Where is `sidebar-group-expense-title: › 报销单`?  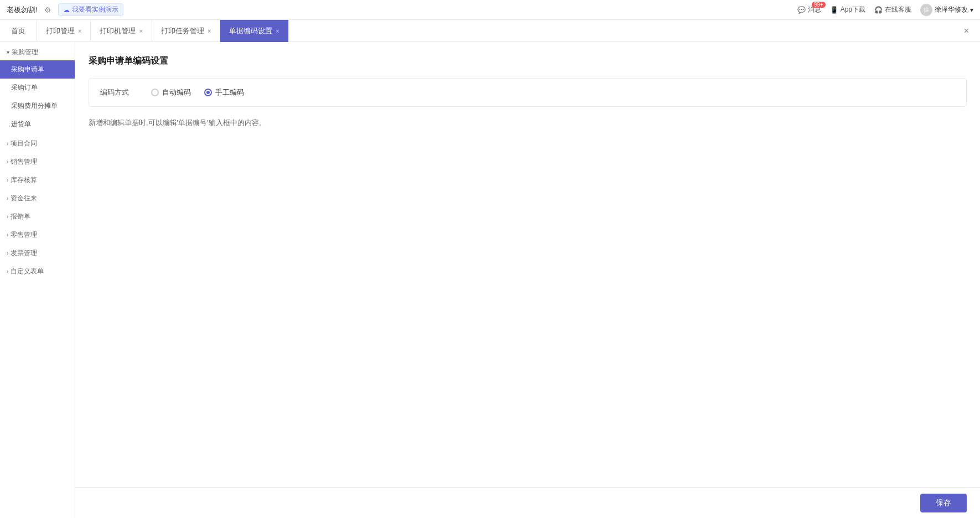 sidebar-group-expense-title: › 报销单 is located at coordinates (38, 216).